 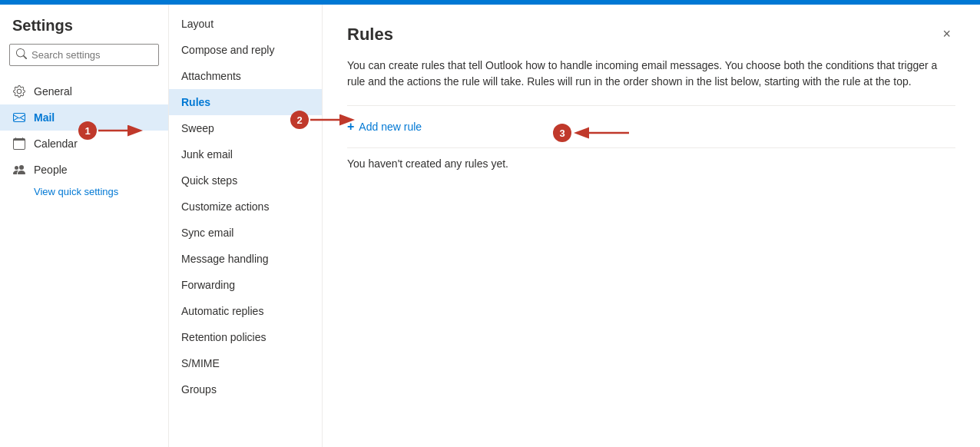 I want to click on no-rules-text: You haven't created any rules yet., so click(x=651, y=164).